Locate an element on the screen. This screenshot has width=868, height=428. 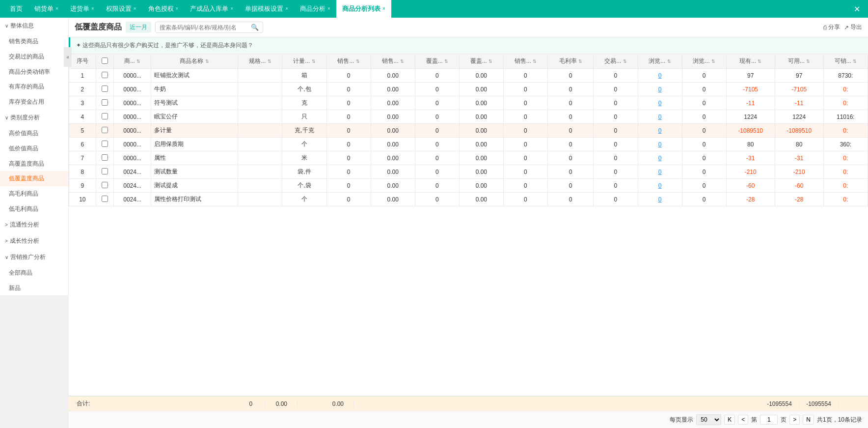
page-input is located at coordinates (769, 420).